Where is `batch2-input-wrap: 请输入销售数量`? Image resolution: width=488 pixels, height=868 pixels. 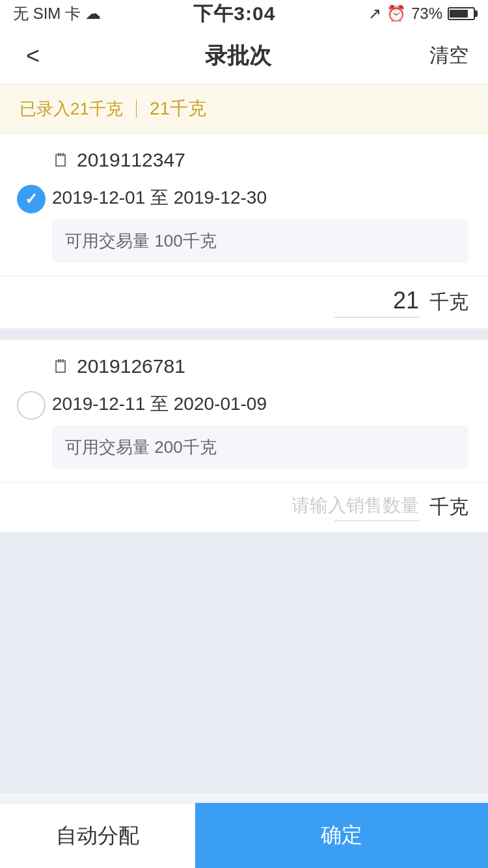
batch2-input-wrap: 请输入销售数量 is located at coordinates (355, 508).